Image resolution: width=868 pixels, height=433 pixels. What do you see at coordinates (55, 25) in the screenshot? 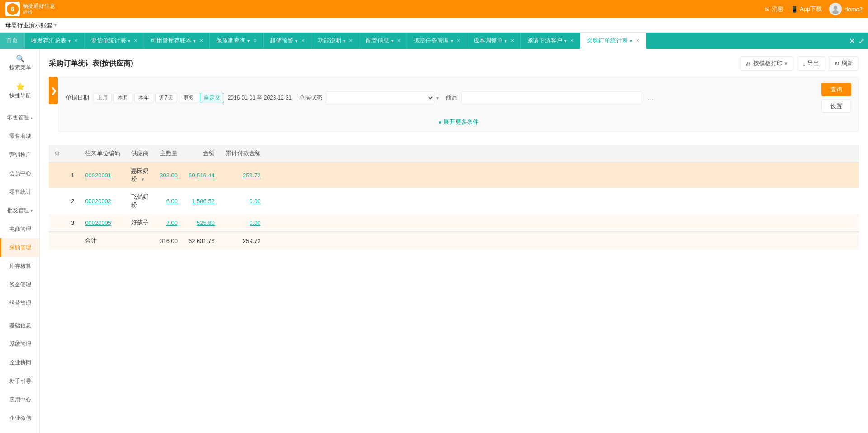
I see `workspace-arrow-icon: ▾` at bounding box center [55, 25].